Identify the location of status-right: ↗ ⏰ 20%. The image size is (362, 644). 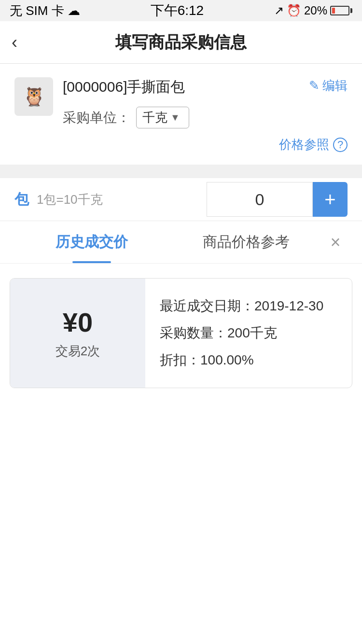
(313, 11).